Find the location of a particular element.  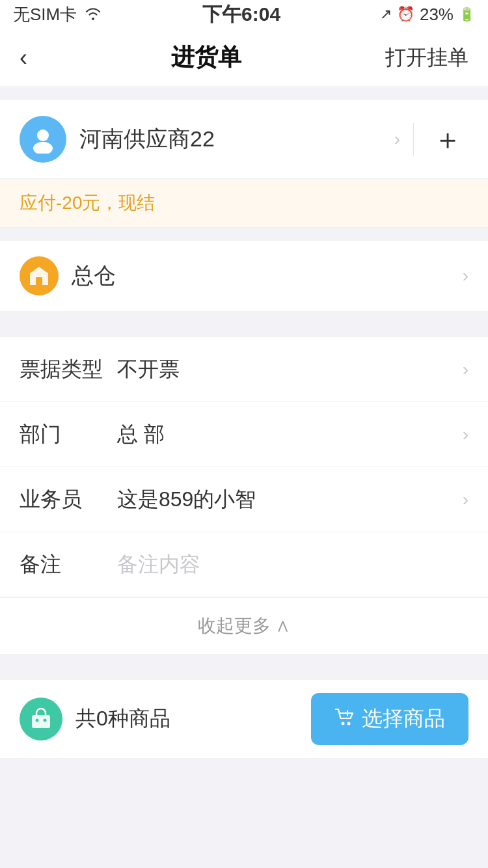

carrier-text: 无SIM卡 is located at coordinates (45, 14).